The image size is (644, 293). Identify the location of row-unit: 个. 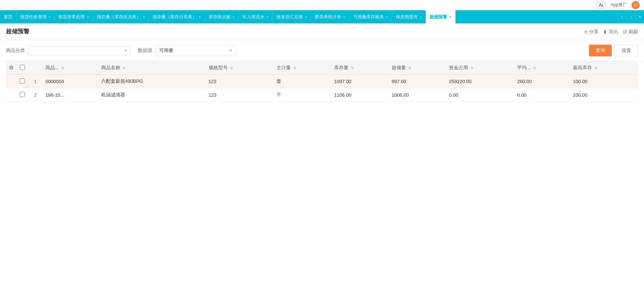
(302, 95).